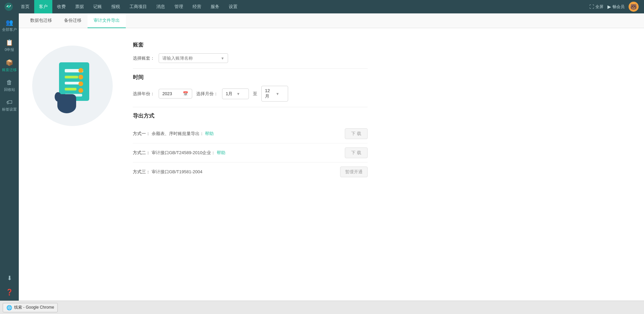 This screenshot has height=314, width=644. I want to click on select-account-label: 选择账套：, so click(144, 58).